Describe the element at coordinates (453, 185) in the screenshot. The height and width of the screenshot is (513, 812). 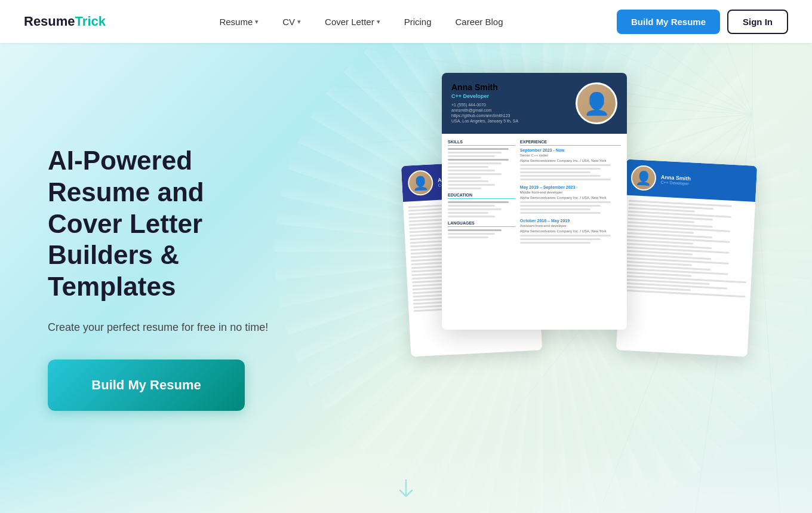
I see `side-role-left: C++ Developer` at that location.